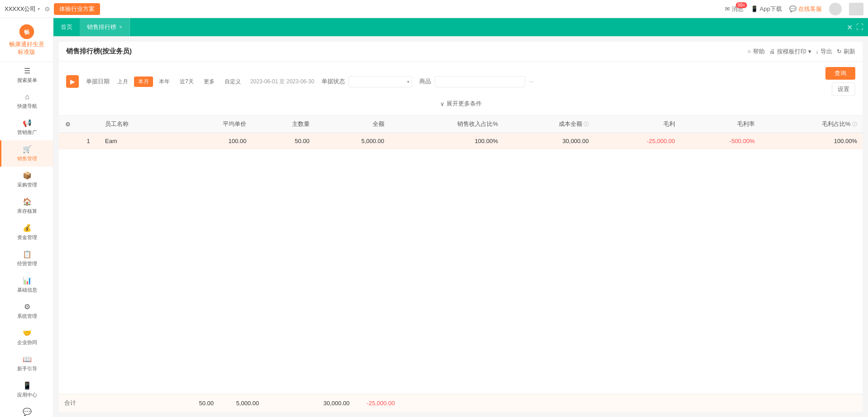 The width and height of the screenshot is (868, 417). What do you see at coordinates (27, 254) in the screenshot?
I see `operation-icon: 📋` at bounding box center [27, 254].